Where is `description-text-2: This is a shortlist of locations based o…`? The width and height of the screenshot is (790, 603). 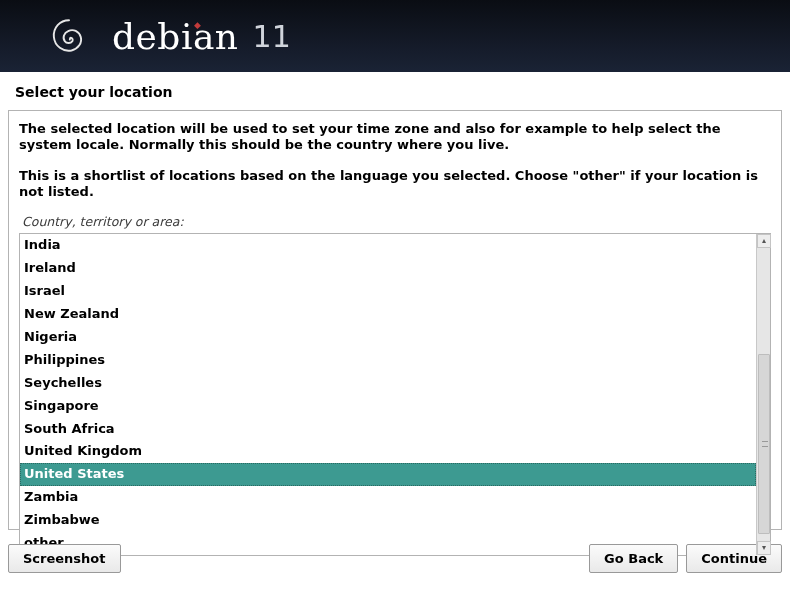
description-text-2: This is a shortlist of locations based o… is located at coordinates (395, 184).